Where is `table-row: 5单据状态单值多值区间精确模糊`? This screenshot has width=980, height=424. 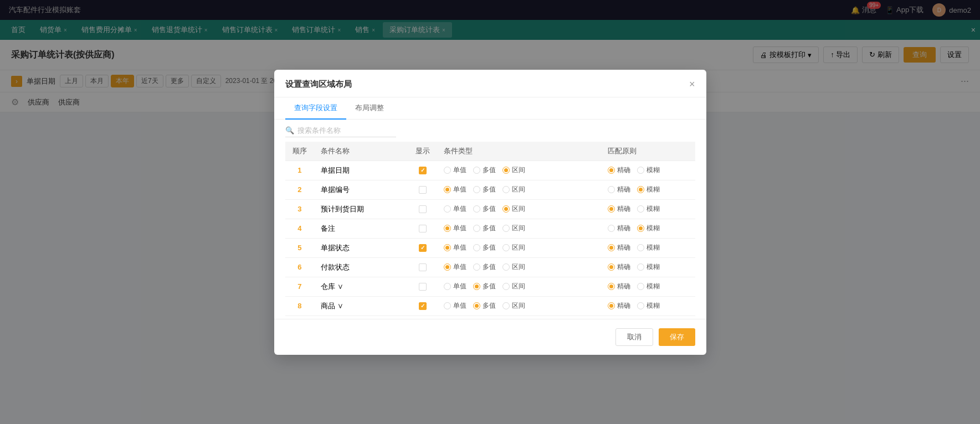 table-row: 5单据状态单值多值区间精确模糊 is located at coordinates (490, 248).